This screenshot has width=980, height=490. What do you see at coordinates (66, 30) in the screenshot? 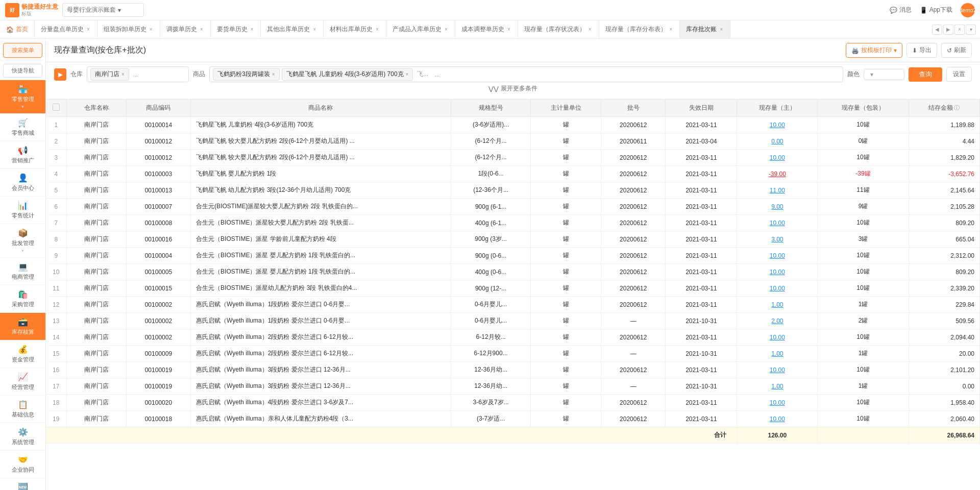
I see `tab-fen-pan: 分量盘点单历史 ×` at bounding box center [66, 30].